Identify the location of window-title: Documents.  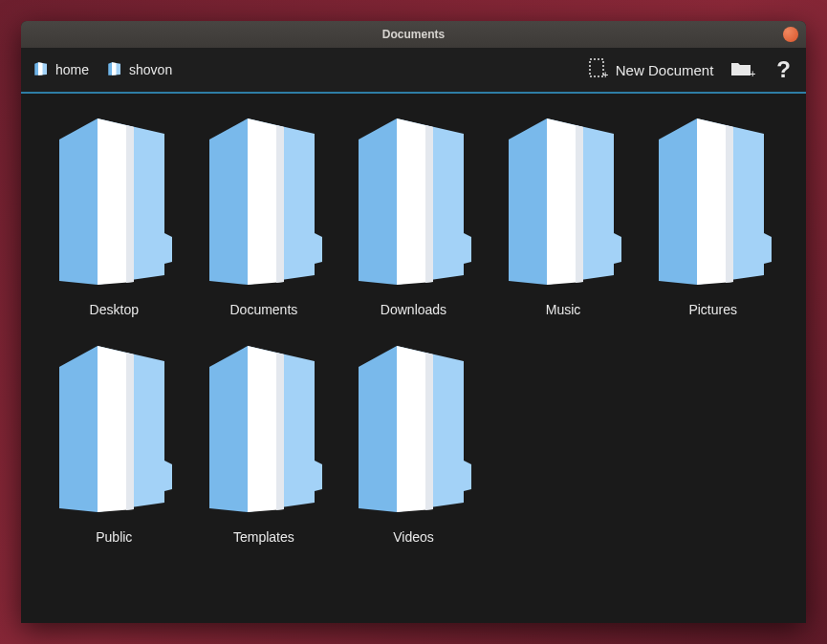
(413, 34).